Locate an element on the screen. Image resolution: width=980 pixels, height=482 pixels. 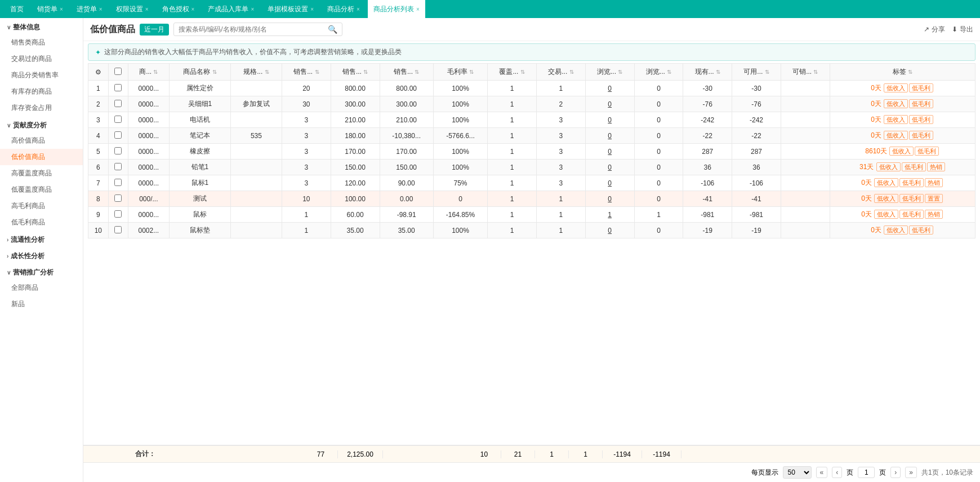
view-count-link: 1 is located at coordinates (609, 215).